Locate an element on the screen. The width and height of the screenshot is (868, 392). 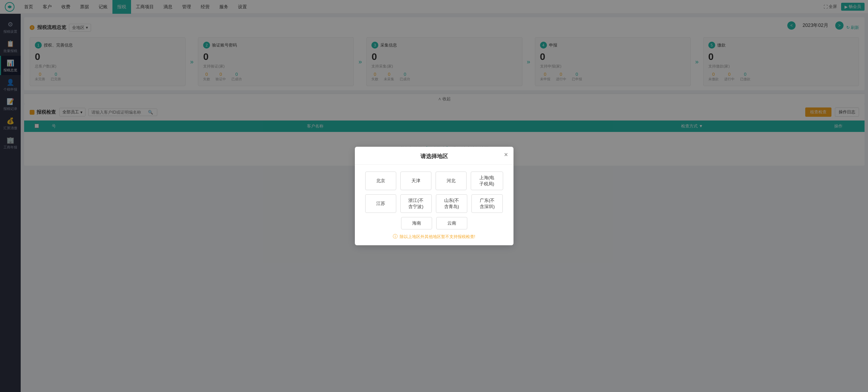
region-row-1: 北京 天津 河北 上海(电子税局) is located at coordinates (434, 181).